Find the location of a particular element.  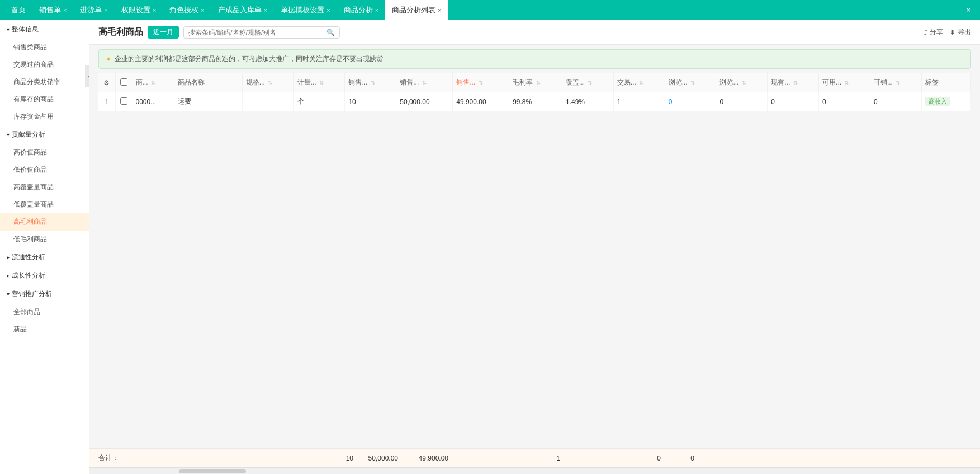

footer-current-stock: 0 is located at coordinates (644, 458).